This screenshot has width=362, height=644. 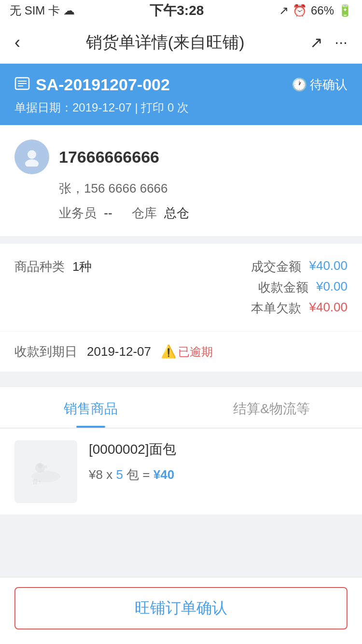 I want to click on received-value: ¥0.00, so click(x=332, y=288).